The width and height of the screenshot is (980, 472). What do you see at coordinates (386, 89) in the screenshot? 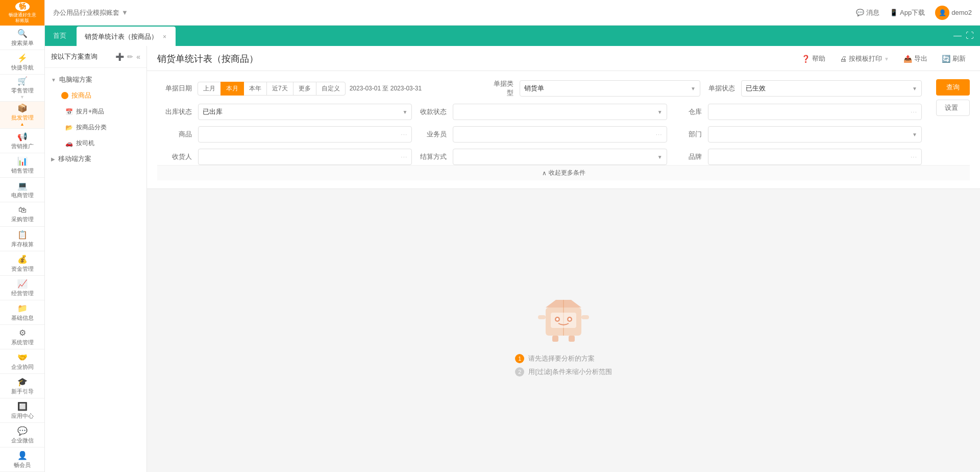
I see `date-range: 2023-03-01 至 2023-03-31` at bounding box center [386, 89].